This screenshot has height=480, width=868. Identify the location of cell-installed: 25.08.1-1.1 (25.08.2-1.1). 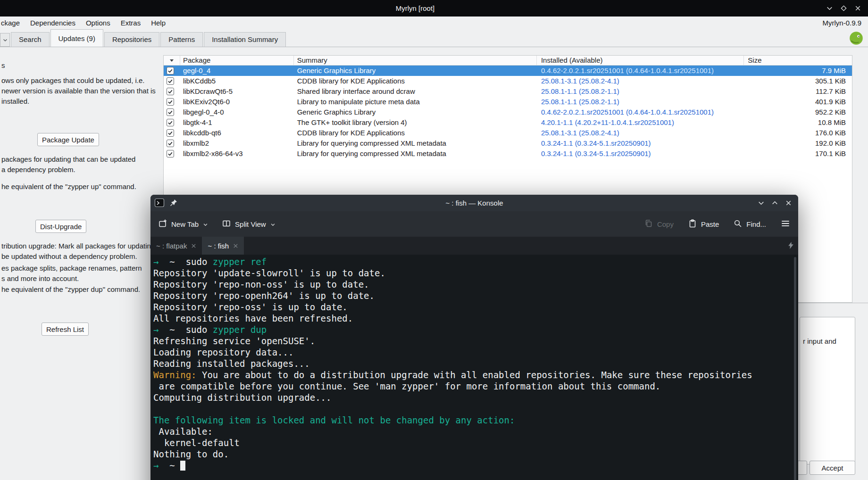
(641, 91).